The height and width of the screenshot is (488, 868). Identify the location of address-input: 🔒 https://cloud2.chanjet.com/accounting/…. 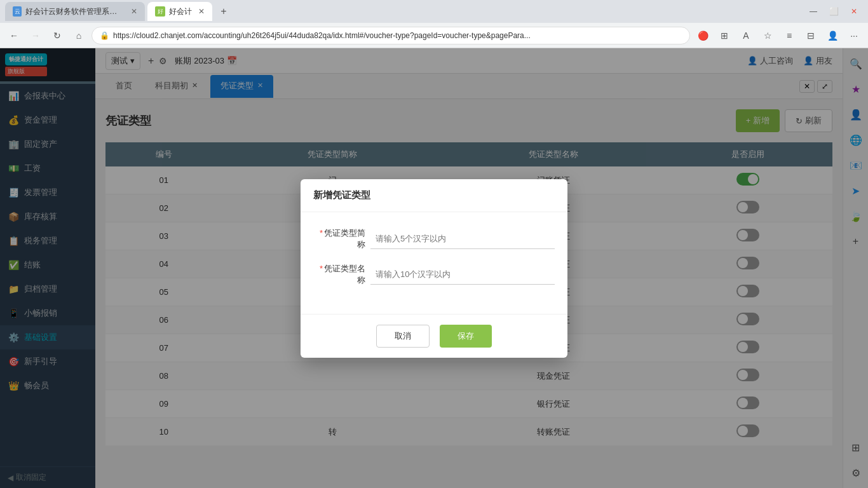
(391, 36).